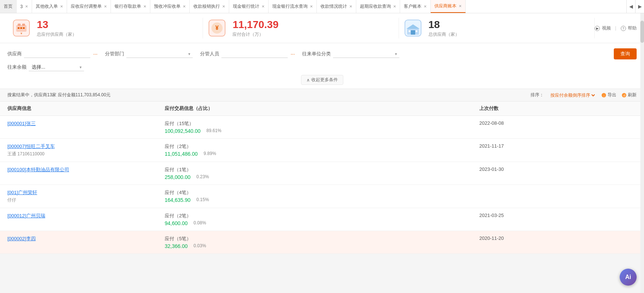  I want to click on nav-tab-collect-verify: 收款核销执行 ✕, so click(209, 7).